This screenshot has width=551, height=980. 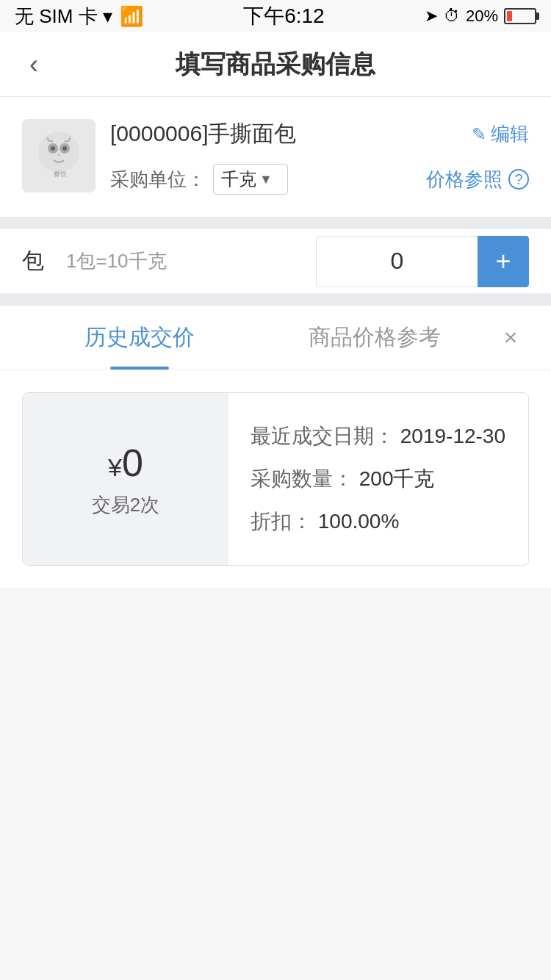 What do you see at coordinates (397, 262) in the screenshot?
I see `quantity-input` at bounding box center [397, 262].